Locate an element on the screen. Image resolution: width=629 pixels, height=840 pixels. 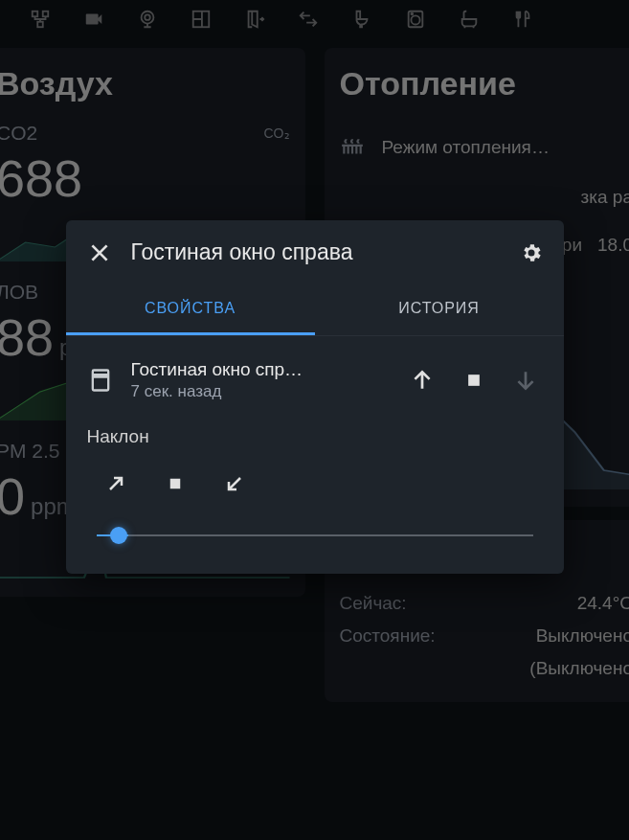
tab-history: ИСТОРИЯ is located at coordinates (439, 310).